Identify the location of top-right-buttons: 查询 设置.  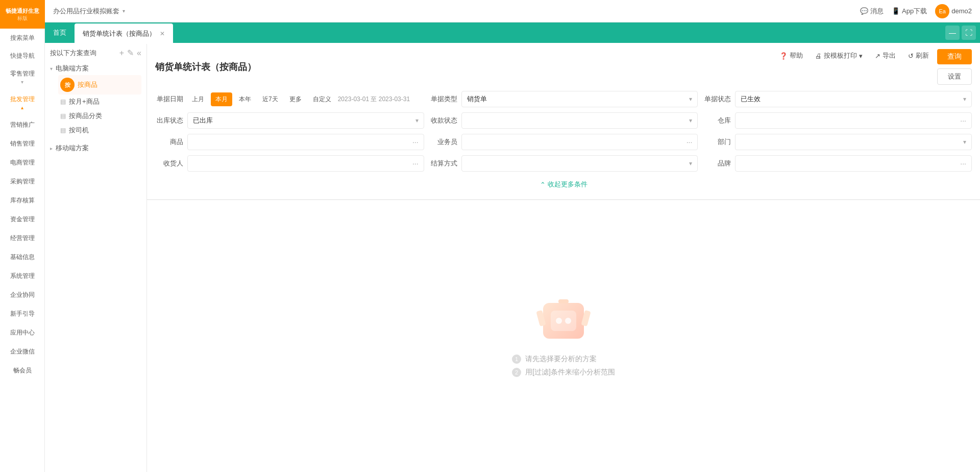
(954, 67).